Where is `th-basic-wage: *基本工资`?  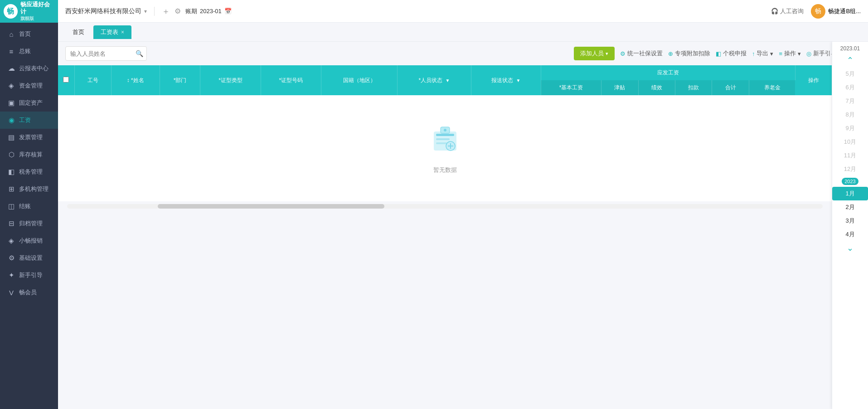
th-basic-wage: *基本工资 is located at coordinates (571, 88).